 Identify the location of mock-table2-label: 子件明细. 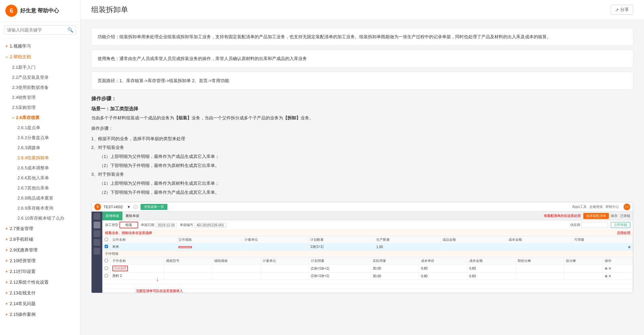
(368, 254).